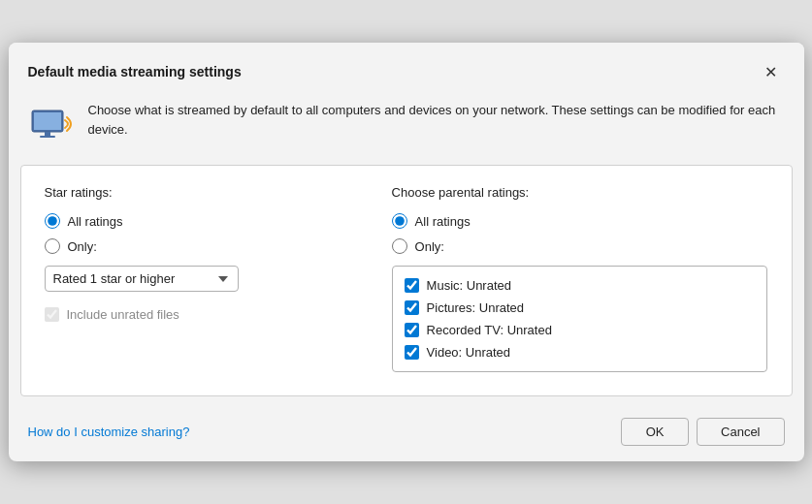  Describe the element at coordinates (580, 246) in the screenshot. I see `parental-only-option: Only:` at that location.